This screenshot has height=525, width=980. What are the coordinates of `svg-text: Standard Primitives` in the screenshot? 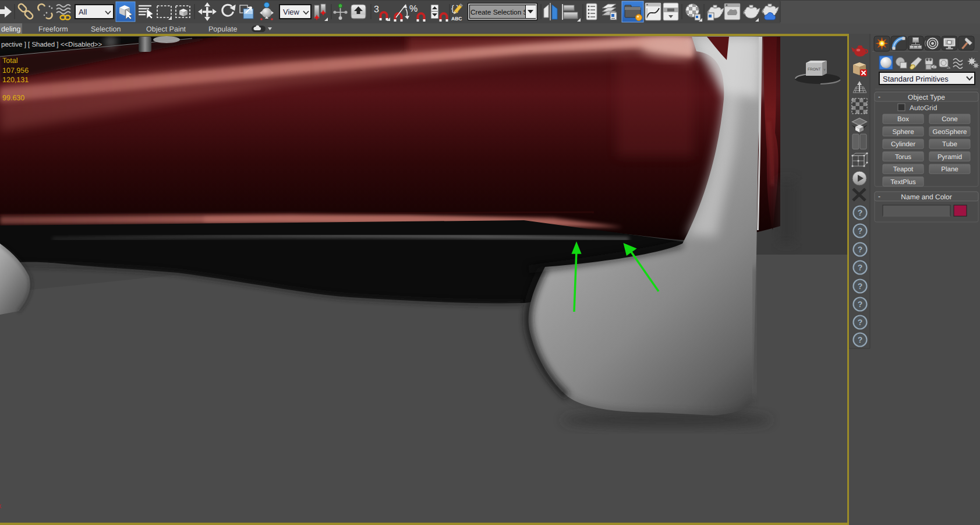 It's located at (915, 79).